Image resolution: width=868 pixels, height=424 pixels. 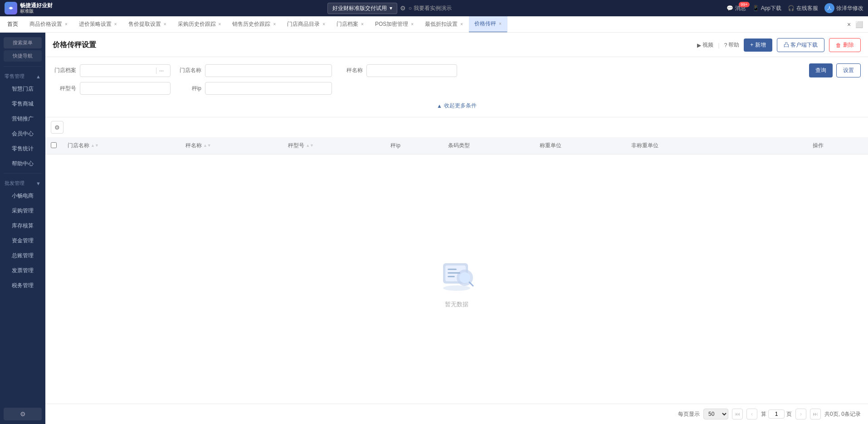 I want to click on sidebar-item-finance: 资金管理, so click(x=23, y=241).